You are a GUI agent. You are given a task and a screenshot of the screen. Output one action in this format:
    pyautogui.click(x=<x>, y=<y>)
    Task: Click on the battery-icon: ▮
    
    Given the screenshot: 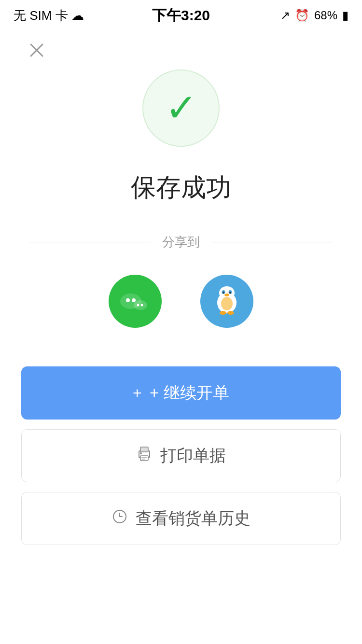 What is the action you would take?
    pyautogui.click(x=346, y=15)
    